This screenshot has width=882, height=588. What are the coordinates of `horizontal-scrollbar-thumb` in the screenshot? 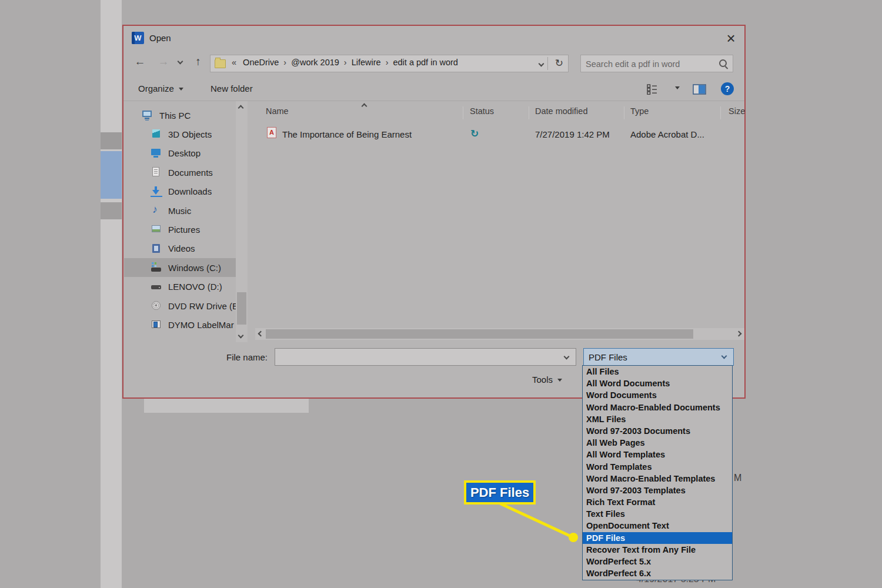 It's located at (480, 334).